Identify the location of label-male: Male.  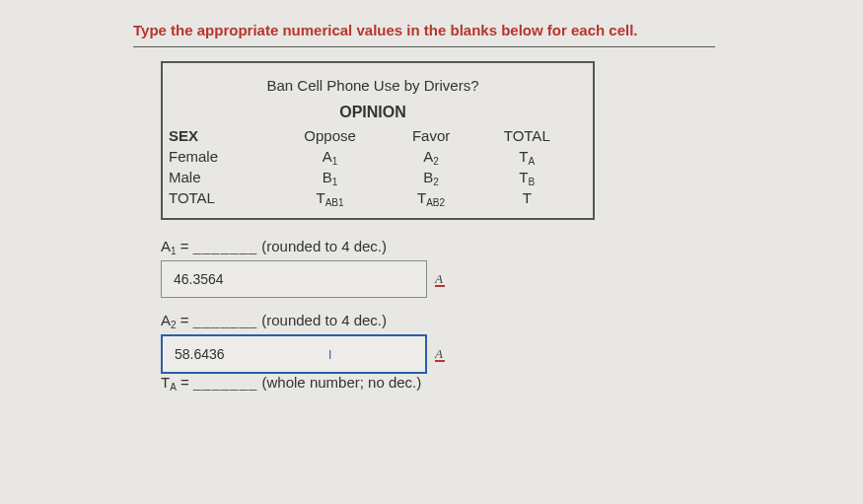
(219, 178).